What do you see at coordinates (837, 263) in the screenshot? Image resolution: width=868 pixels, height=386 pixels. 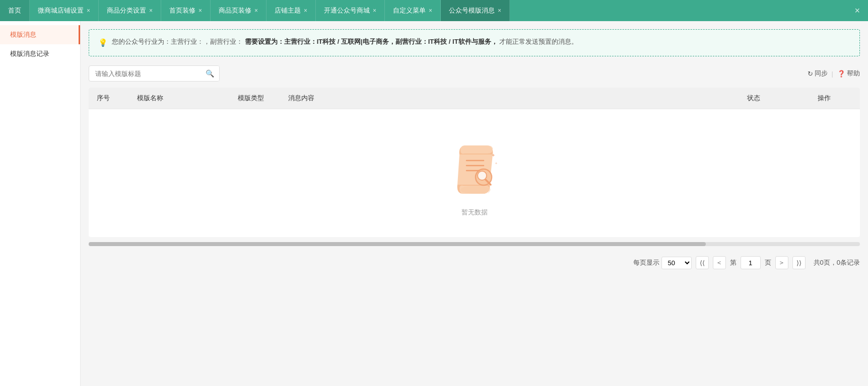 I see `total-info: 共0页，0条记录` at bounding box center [837, 263].